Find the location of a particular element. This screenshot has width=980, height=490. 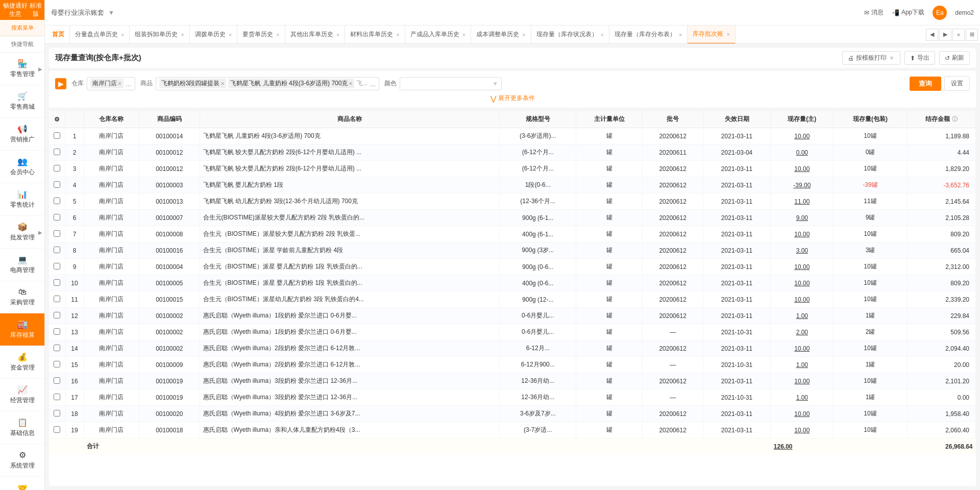

sidebar-item-operations: 📈 经营管理 is located at coordinates (22, 395).